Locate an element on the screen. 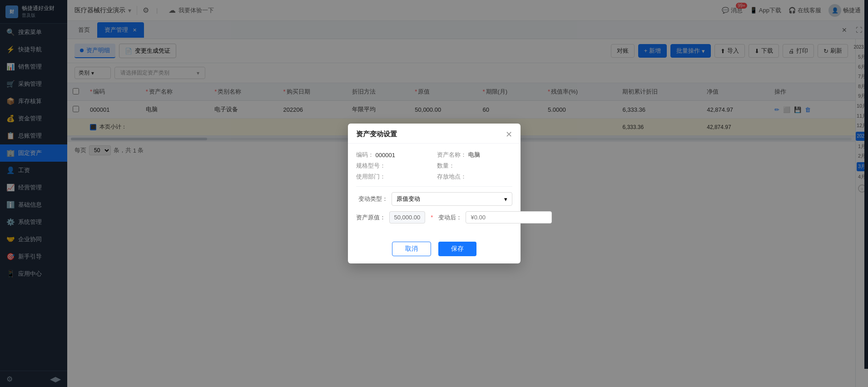 The image size is (868, 387). modal-header: 资产变动设置 ✕ is located at coordinates (434, 134).